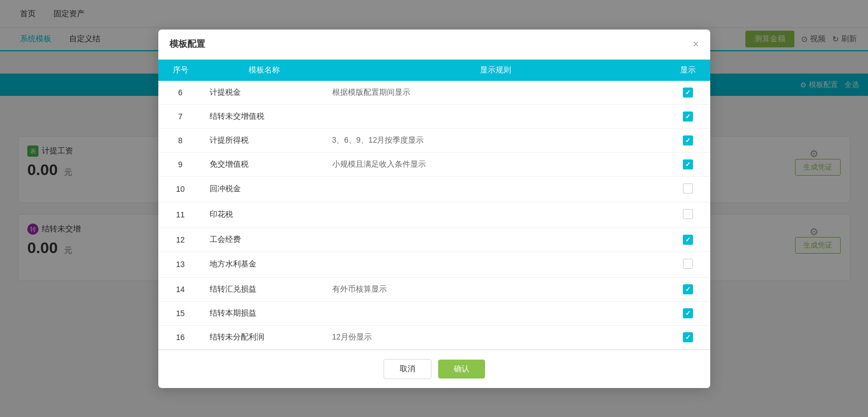 The width and height of the screenshot is (868, 417). I want to click on cell-name: 回冲税金, so click(264, 189).